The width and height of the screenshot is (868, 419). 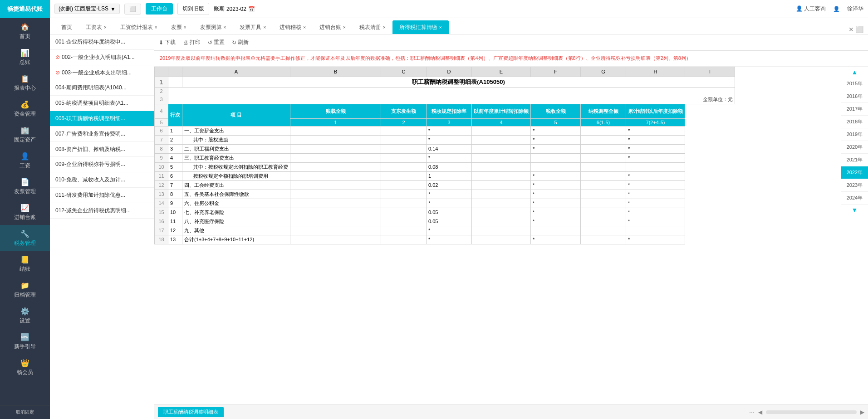 What do you see at coordinates (344, 27) in the screenshot?
I see `tab-sales-ledger-close: ×` at bounding box center [344, 27].